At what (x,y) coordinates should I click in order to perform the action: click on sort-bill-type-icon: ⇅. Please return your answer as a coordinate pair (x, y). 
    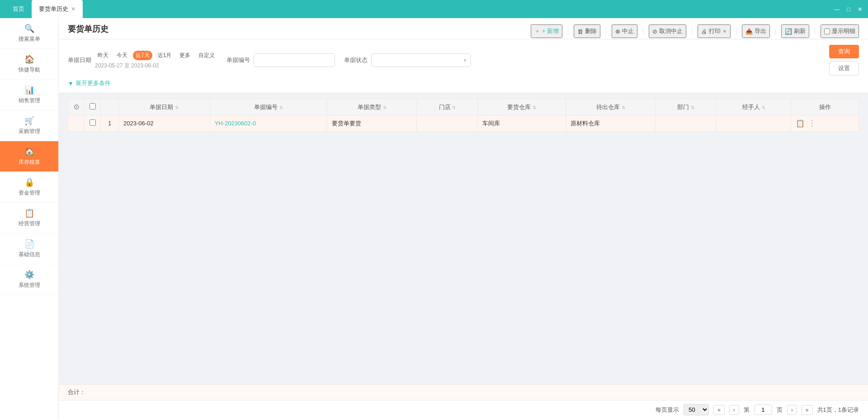
    Looking at the image, I should click on (385, 108).